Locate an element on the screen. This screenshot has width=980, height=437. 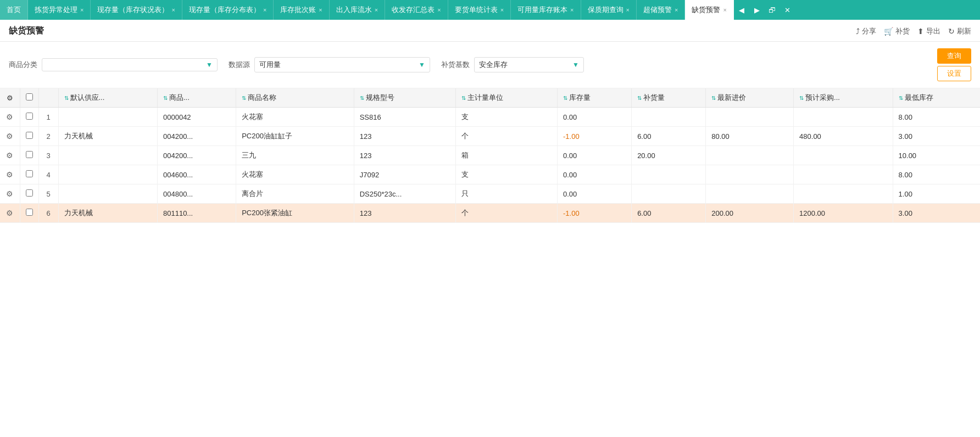
restock-icon: 🛒 is located at coordinates (889, 31).